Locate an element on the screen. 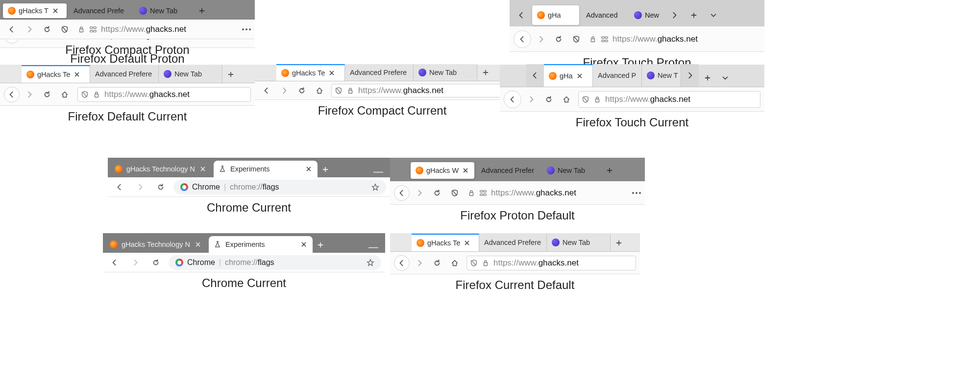 The height and width of the screenshot is (385, 980). tab-advanced: Advanced is located at coordinates (604, 15).